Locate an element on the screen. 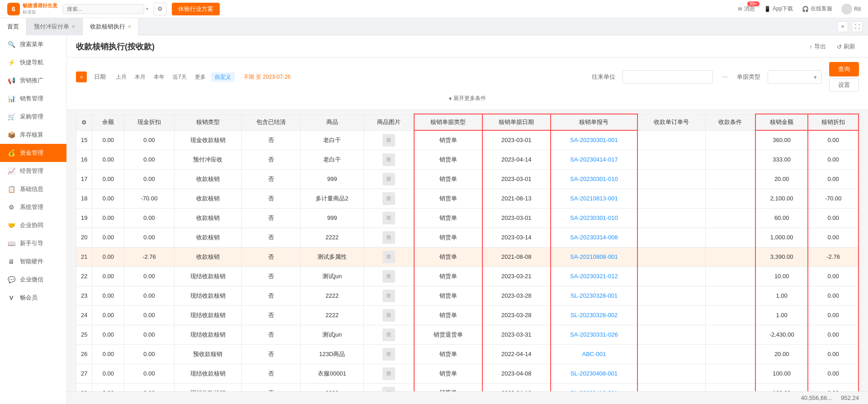  from-unit-input is located at coordinates (668, 77).